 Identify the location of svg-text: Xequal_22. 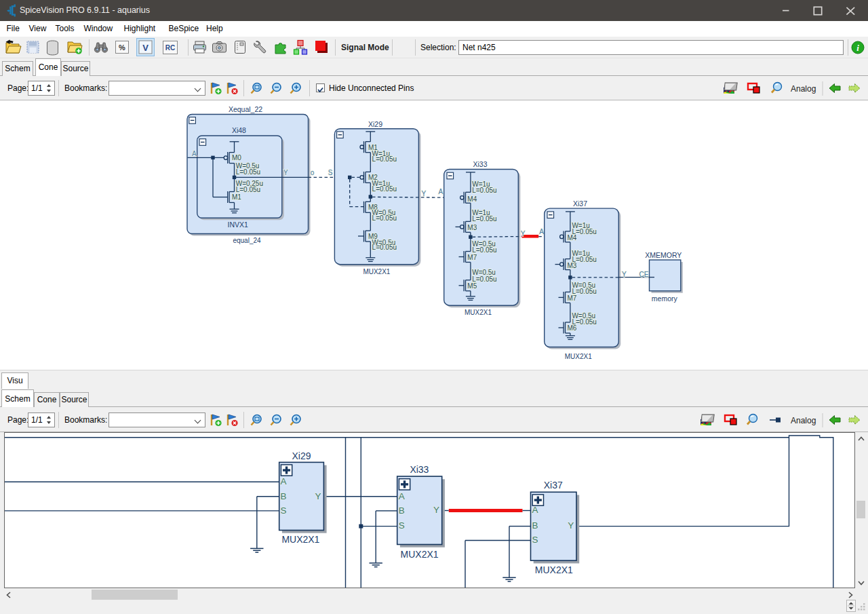
(245, 109).